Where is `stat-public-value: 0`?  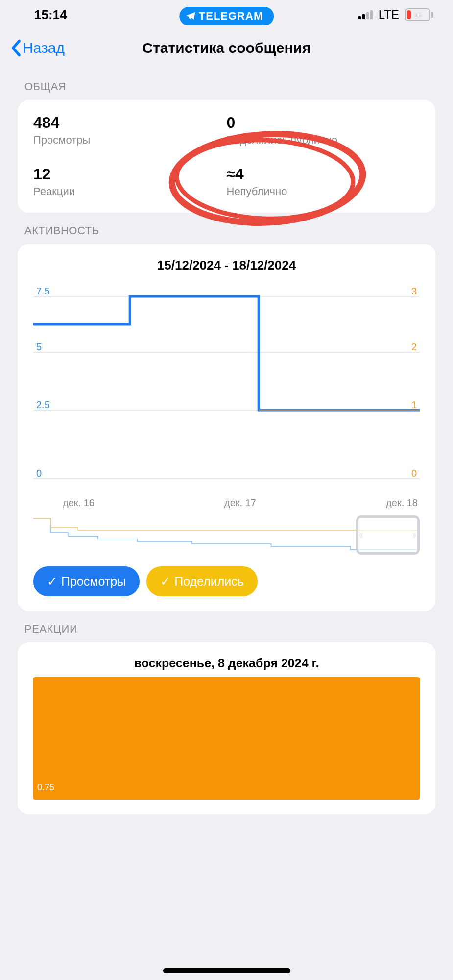
stat-public-value: 0 is located at coordinates (323, 122).